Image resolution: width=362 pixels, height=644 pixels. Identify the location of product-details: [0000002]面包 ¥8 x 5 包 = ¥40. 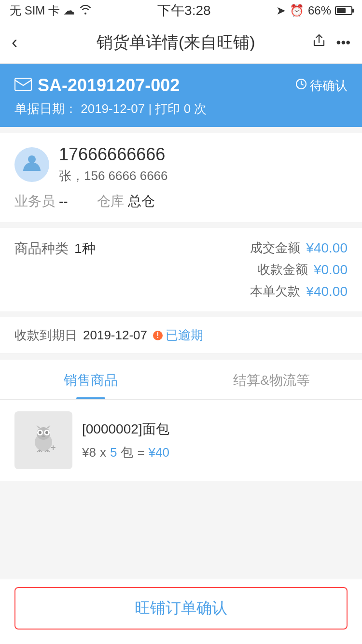
(215, 440).